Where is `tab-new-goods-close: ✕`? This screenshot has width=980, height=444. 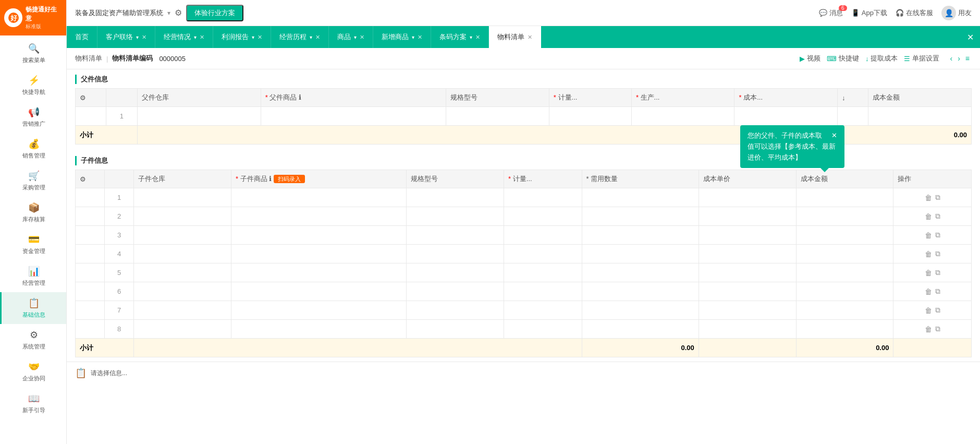
tab-new-goods-close: ✕ is located at coordinates (420, 38).